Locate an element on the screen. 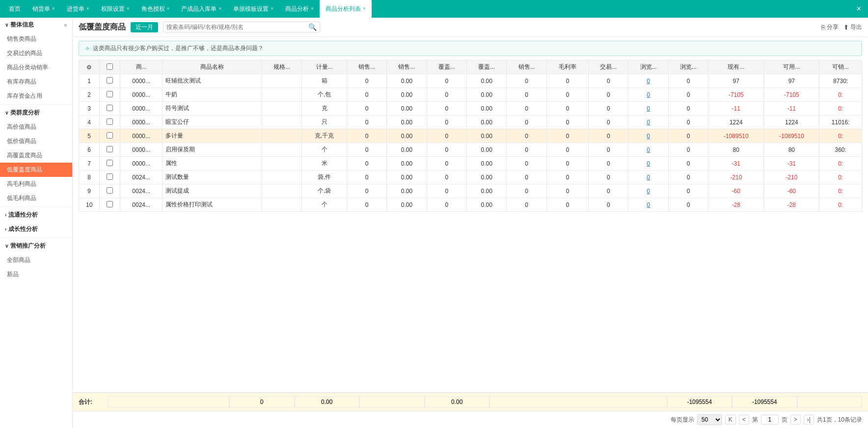 This screenshot has height=428, width=868. sidebar-item-traded-products: 交易过的商品 is located at coordinates (36, 53).